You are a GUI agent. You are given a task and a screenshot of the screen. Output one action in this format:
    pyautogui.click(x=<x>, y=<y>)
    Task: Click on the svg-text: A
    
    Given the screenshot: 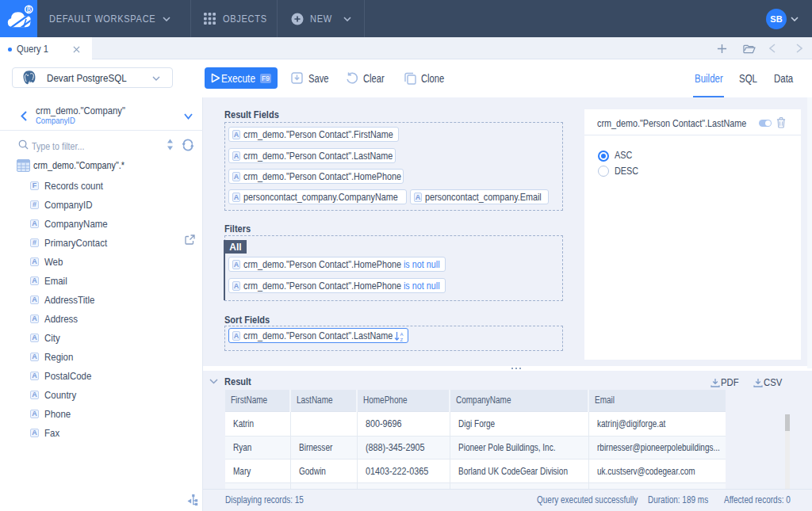 What is the action you would take?
    pyautogui.click(x=402, y=334)
    